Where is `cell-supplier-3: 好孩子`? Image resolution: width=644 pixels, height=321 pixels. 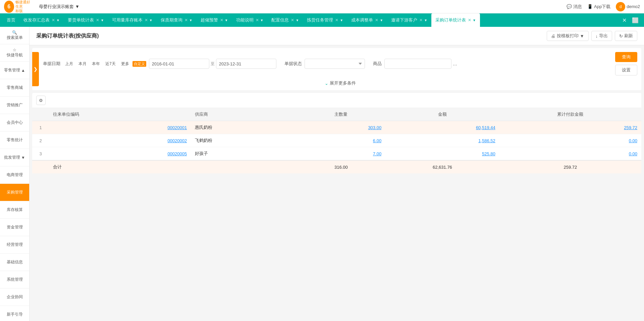 cell-supplier-3: 好孩子 is located at coordinates (244, 154).